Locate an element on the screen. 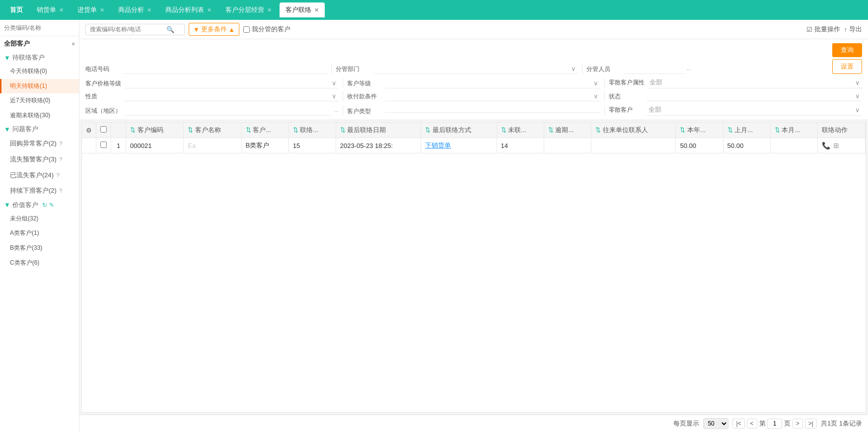  nav-home: 首页 is located at coordinates (16, 10).